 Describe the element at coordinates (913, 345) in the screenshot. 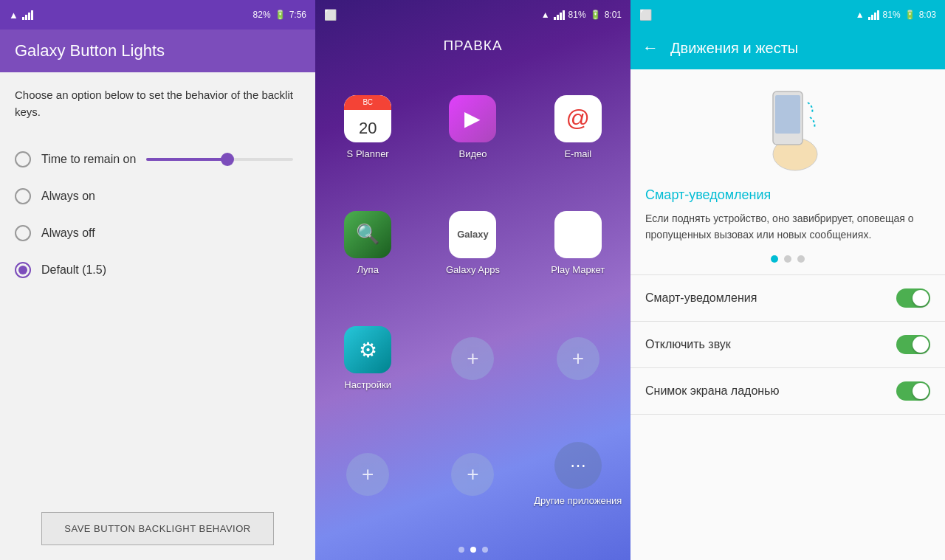

I see `toggle-switch-mute` at that location.